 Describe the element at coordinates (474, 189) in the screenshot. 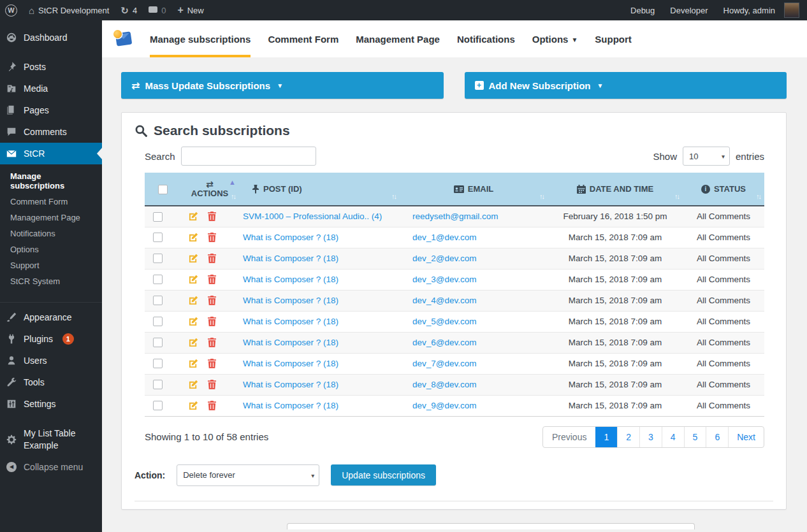

I see `column-header-email: EMAIL ↑↓` at that location.